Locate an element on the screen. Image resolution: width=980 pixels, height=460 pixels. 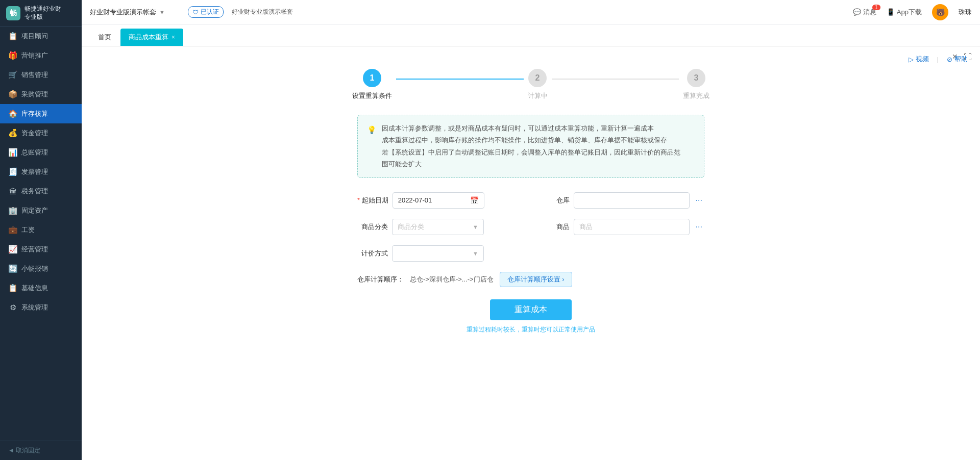
warehouse-group: 仓库 ··· is located at coordinates (622, 200).